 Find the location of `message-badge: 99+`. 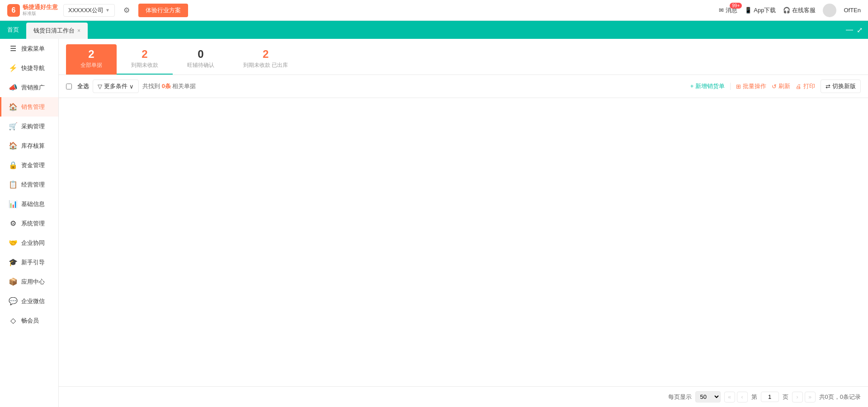

message-badge: 99+ is located at coordinates (736, 5).